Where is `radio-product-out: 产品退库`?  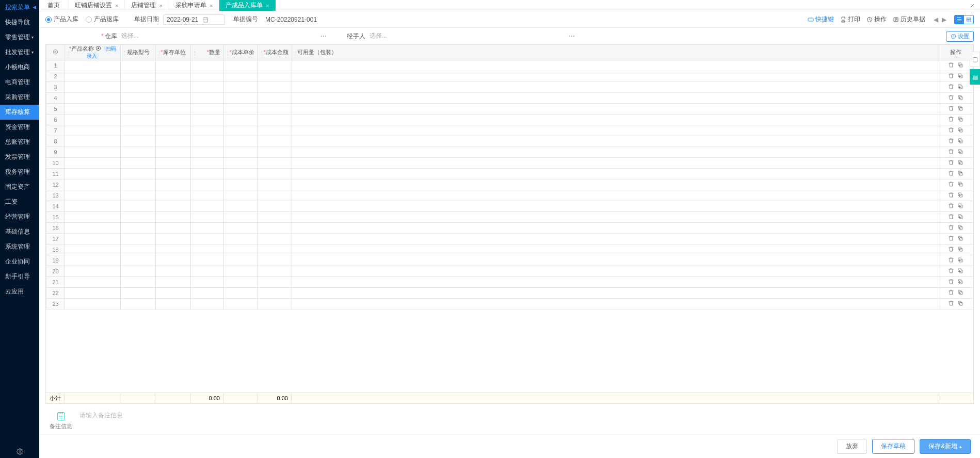
radio-product-out: 产品退库 is located at coordinates (102, 20).